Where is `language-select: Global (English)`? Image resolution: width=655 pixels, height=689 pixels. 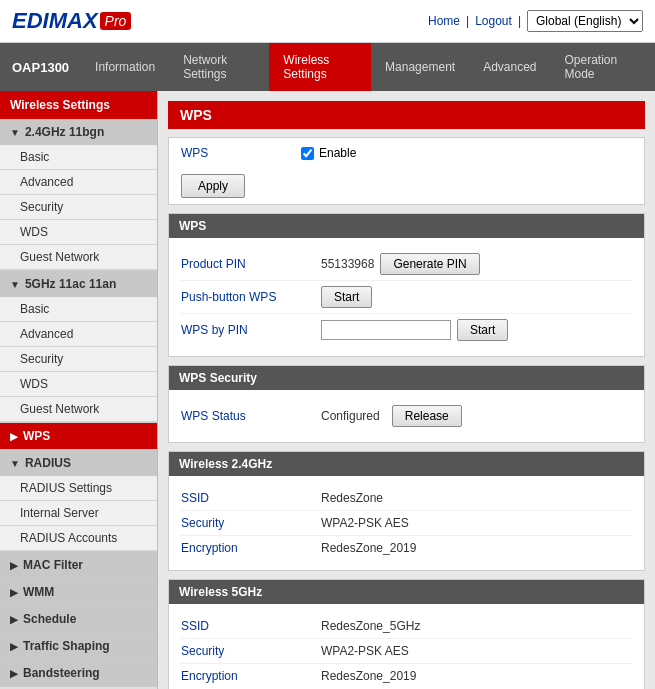 language-select: Global (English) is located at coordinates (585, 21).